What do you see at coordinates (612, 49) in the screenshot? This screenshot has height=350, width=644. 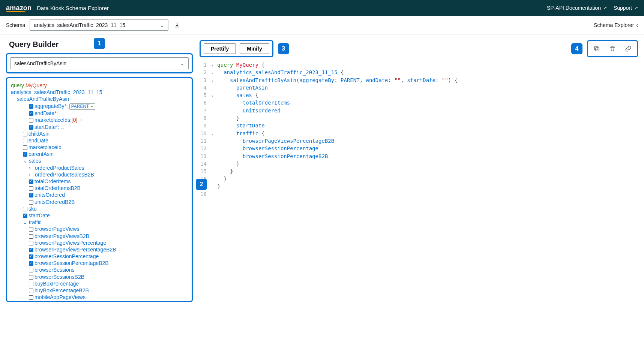 I see `delete-button` at bounding box center [612, 49].